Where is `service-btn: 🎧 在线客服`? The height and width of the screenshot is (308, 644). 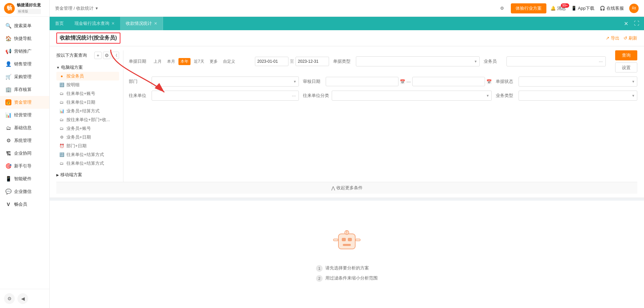 service-btn: 🎧 在线客服 is located at coordinates (612, 8).